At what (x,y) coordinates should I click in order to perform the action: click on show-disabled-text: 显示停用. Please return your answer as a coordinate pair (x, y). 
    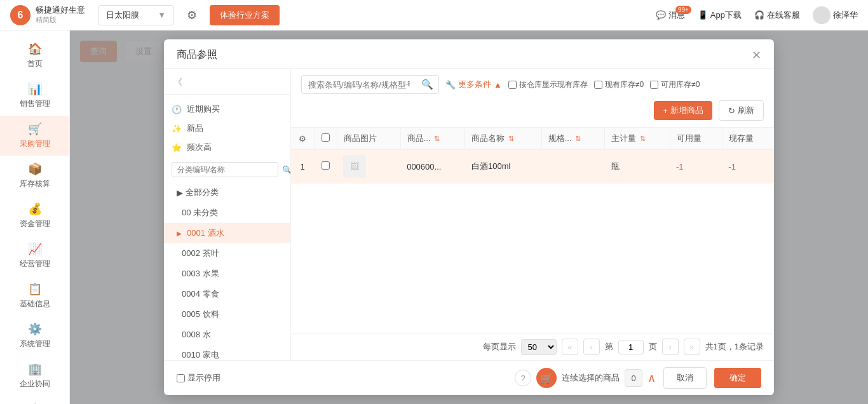
    Looking at the image, I should click on (204, 378).